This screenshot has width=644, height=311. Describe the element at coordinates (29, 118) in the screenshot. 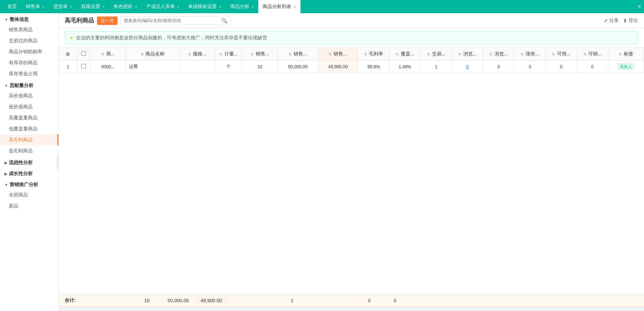

I see `sidebar-item-high-coverage: 高覆盖量商品` at that location.